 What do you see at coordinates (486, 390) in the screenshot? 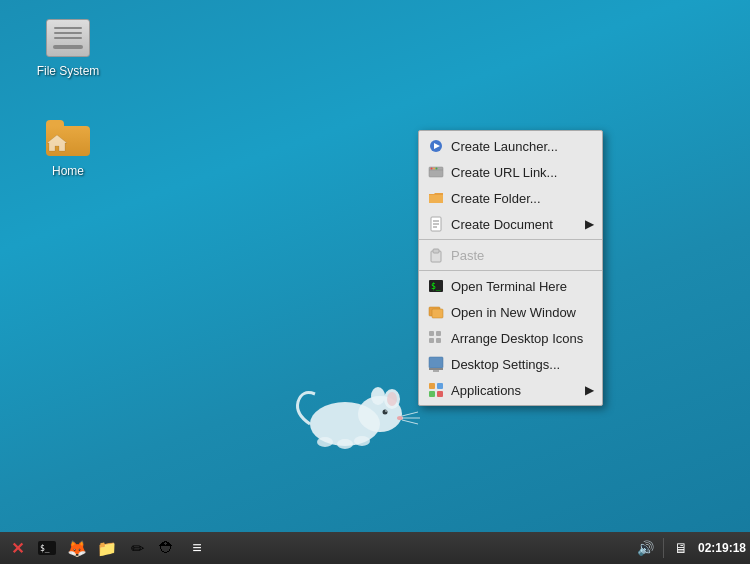
I see `applications-label: Applications` at bounding box center [486, 390].